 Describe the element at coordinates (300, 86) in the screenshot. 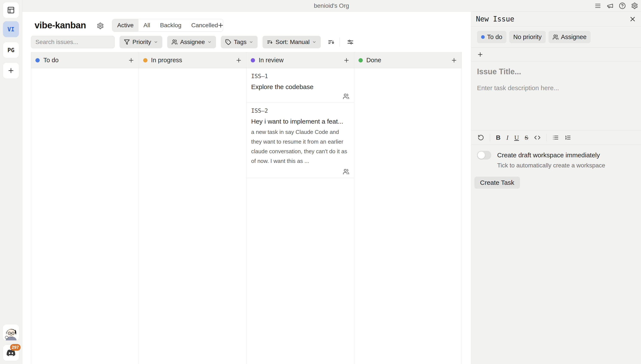

I see `issue-card: ISS–1 Explore the codebase` at that location.